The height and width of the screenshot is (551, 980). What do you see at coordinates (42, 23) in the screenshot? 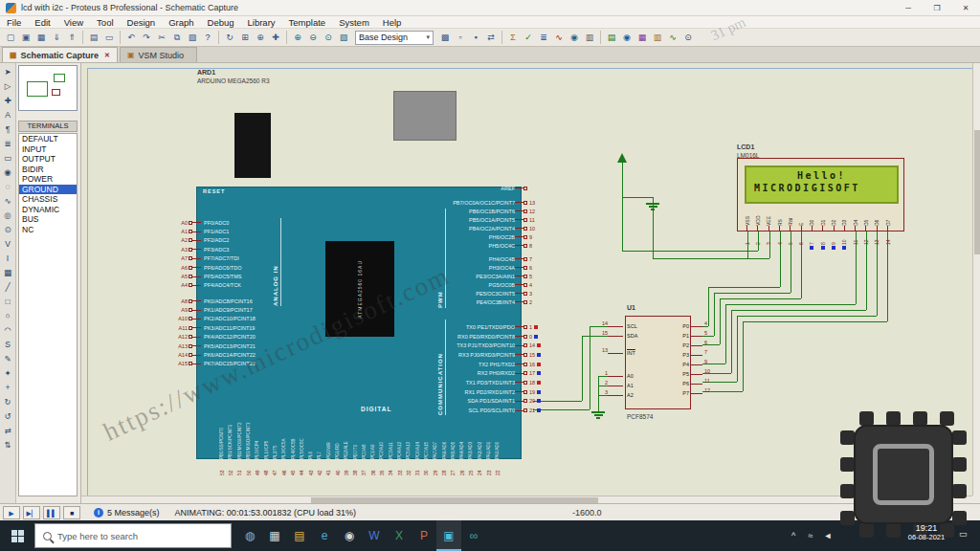
I see `menu-item: Edit` at bounding box center [42, 23].